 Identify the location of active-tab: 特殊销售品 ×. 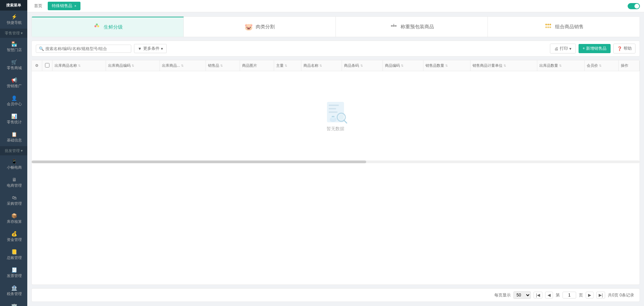
(64, 6).